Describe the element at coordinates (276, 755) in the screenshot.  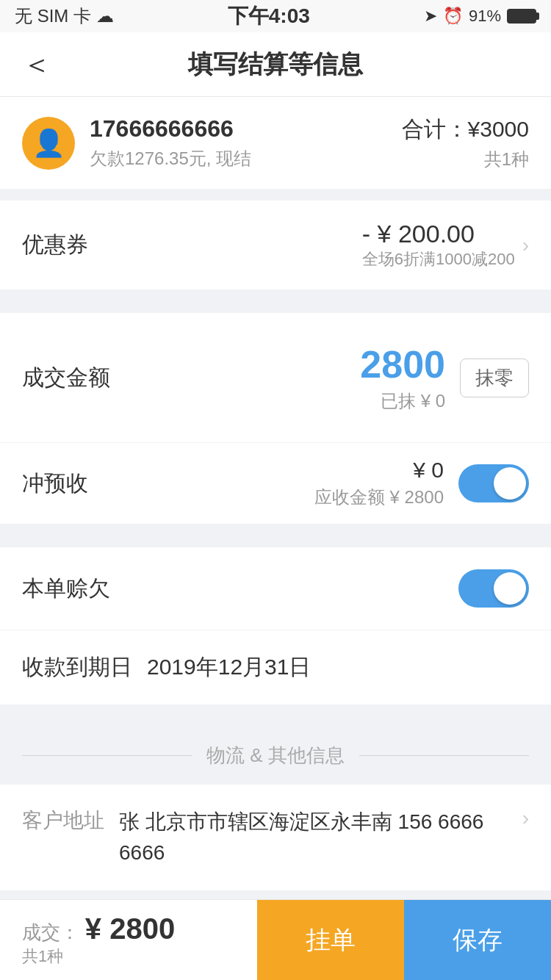
I see `logistics-text: 物流 & 其他信息` at that location.